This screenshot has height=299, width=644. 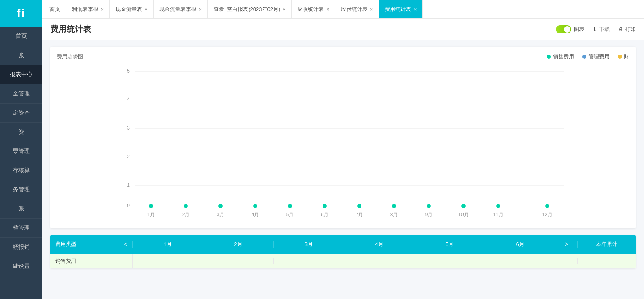 I want to click on table-nav-prev: <, so click(x=126, y=244).